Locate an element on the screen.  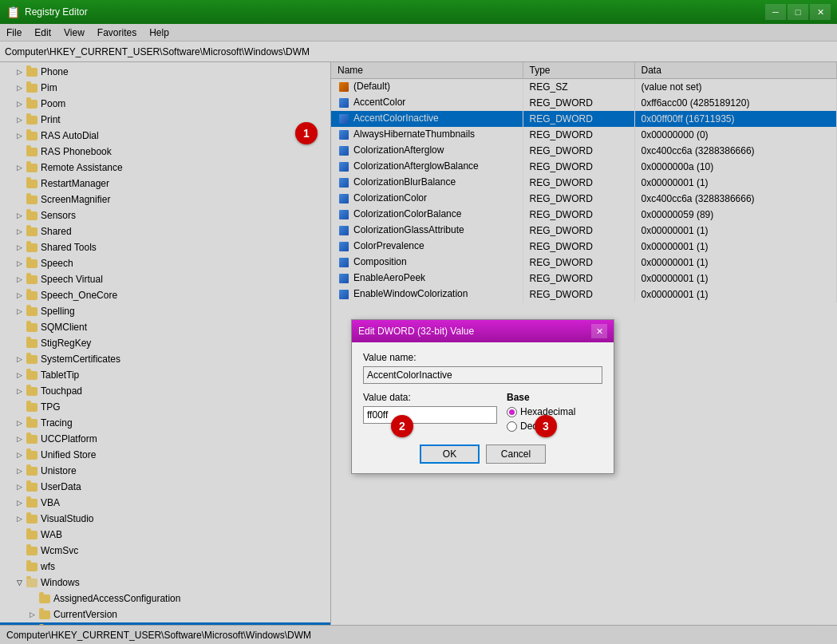
maximize-button: □ is located at coordinates (798, 12).